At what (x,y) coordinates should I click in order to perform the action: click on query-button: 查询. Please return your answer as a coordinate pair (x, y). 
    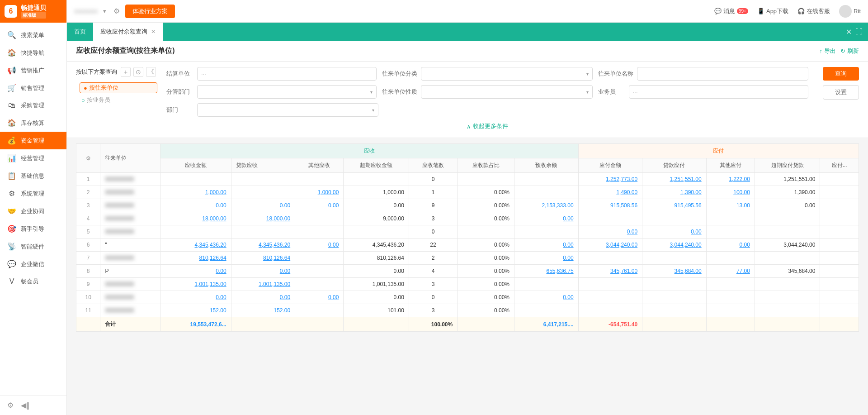
    Looking at the image, I should click on (841, 74).